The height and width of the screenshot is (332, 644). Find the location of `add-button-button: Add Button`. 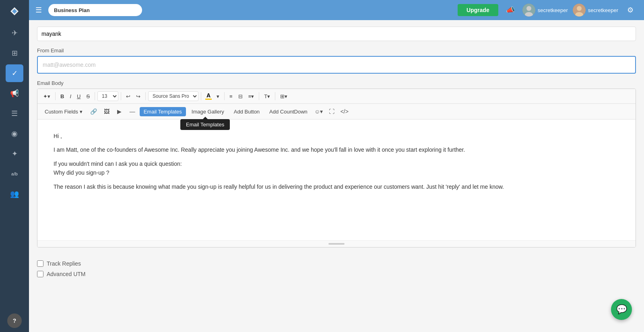

add-button-button: Add Button is located at coordinates (247, 112).